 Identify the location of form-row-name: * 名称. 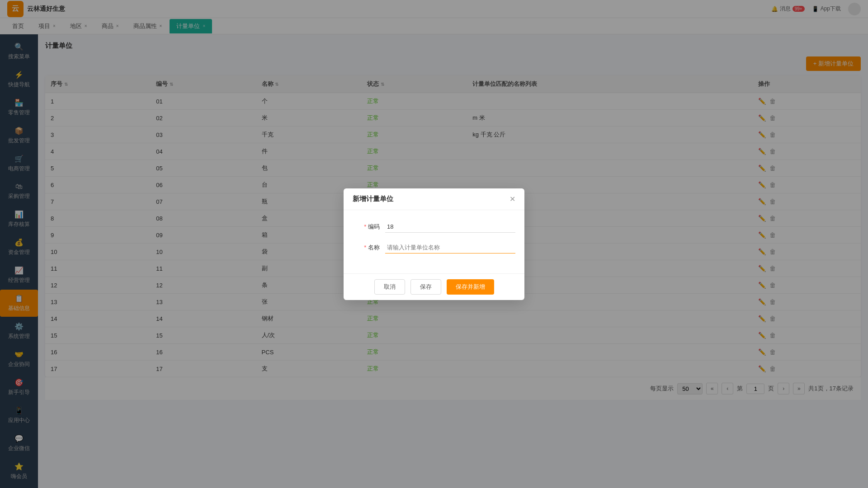
(434, 248).